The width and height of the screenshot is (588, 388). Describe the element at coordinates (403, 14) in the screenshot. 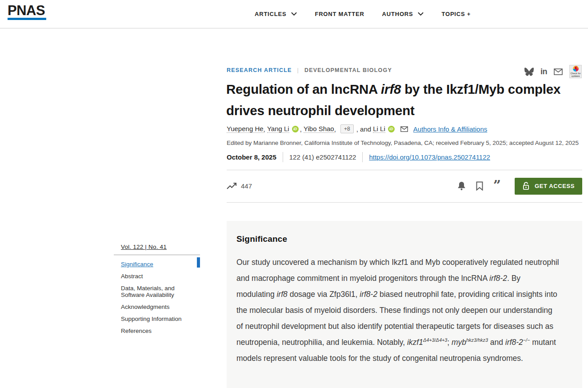

I see `nav-authors: AUTHORS` at that location.